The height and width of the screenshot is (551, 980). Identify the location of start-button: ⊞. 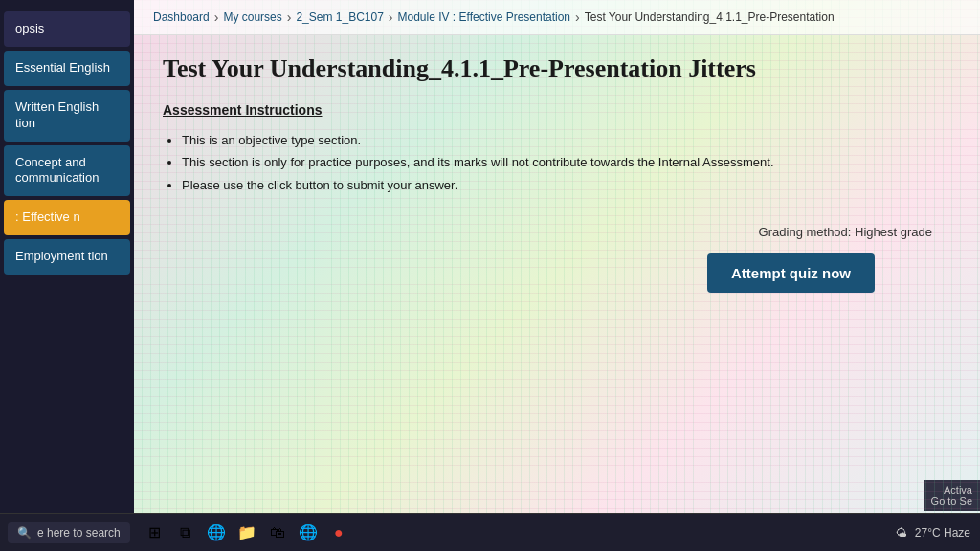
(155, 533).